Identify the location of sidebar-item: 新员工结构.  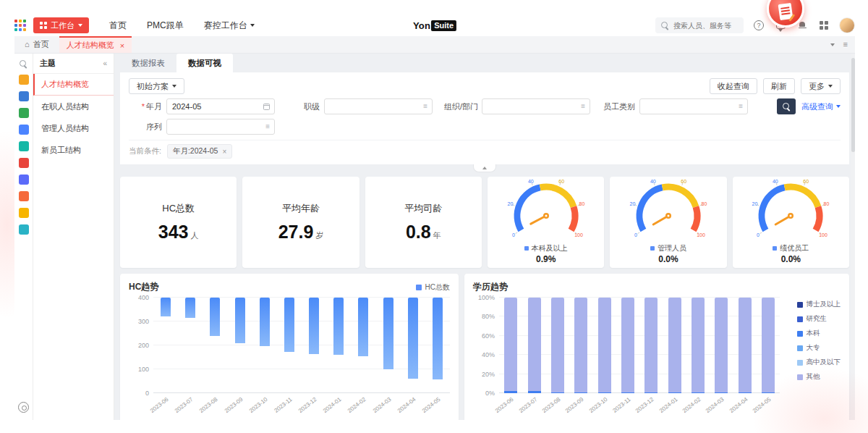
(74, 150).